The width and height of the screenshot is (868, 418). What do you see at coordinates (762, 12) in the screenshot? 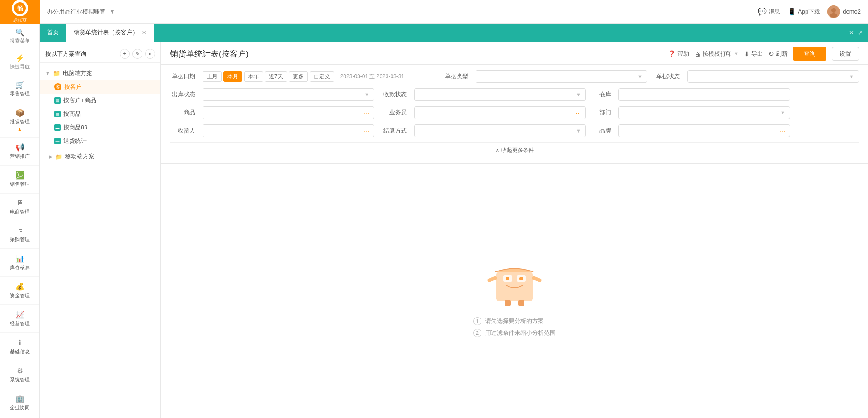
I see `message-icon: 💬` at bounding box center [762, 12].